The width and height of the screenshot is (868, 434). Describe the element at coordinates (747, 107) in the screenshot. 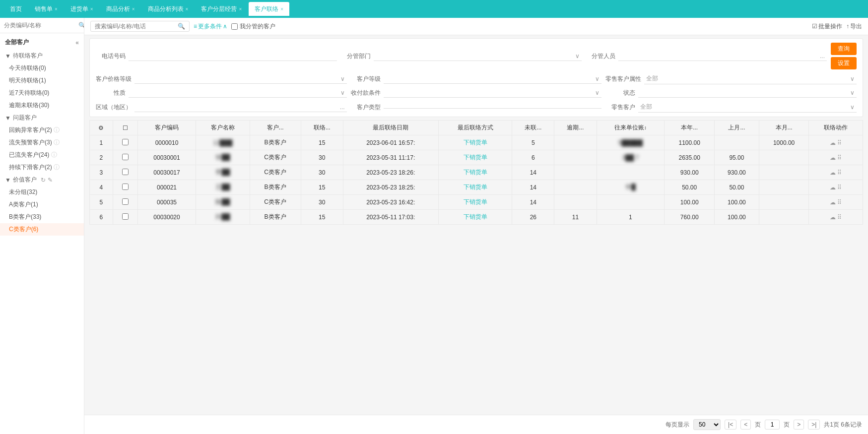

I see `retail-customer-select: 全部 ∨` at that location.